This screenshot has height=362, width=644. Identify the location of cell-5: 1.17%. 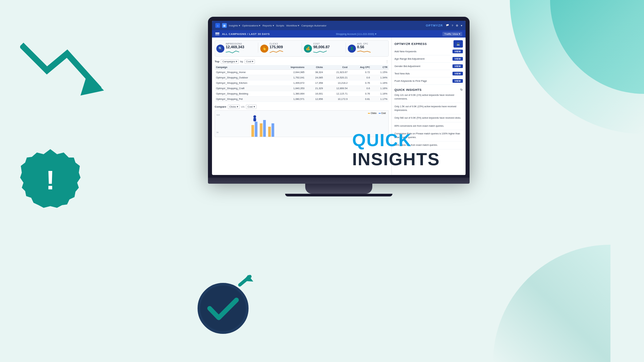
(380, 99).